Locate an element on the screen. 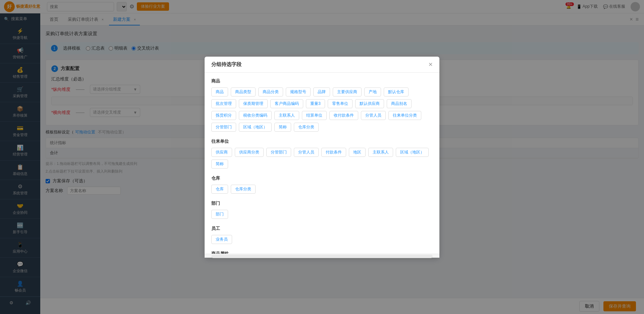  field-section-department: 部门部门 is located at coordinates (322, 210).